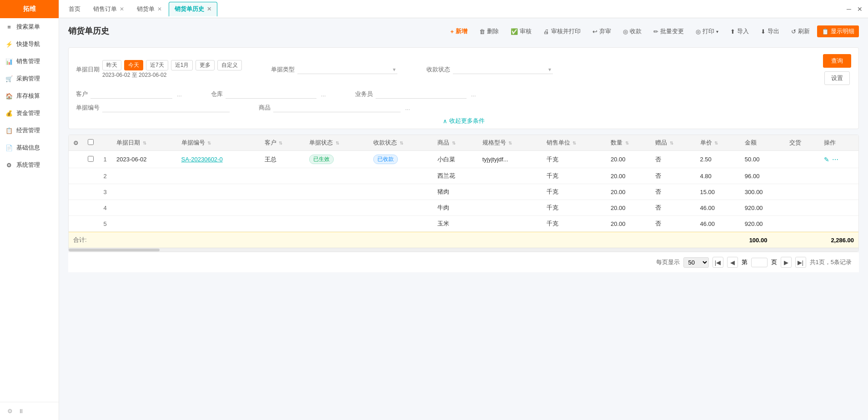 This screenshot has width=868, height=420. I want to click on sidebar-item-label: 采购管理, so click(28, 79).